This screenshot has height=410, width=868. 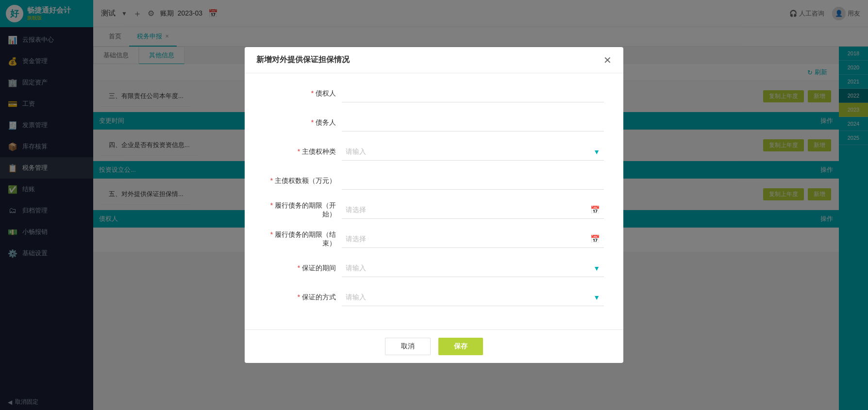 What do you see at coordinates (356, 210) in the screenshot?
I see `start-date-placeholder: 请选择` at bounding box center [356, 210].